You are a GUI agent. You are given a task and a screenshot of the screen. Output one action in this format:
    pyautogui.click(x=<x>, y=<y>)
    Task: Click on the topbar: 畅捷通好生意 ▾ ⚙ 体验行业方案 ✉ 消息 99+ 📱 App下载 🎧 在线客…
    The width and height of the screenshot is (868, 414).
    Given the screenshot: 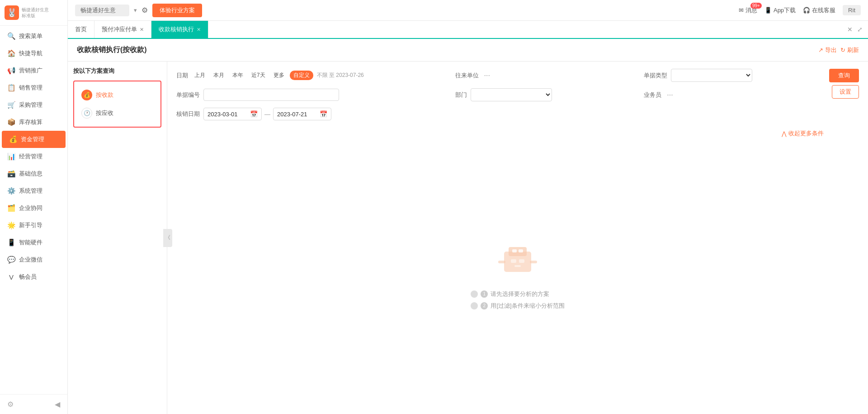 What is the action you would take?
    pyautogui.click(x=468, y=10)
    